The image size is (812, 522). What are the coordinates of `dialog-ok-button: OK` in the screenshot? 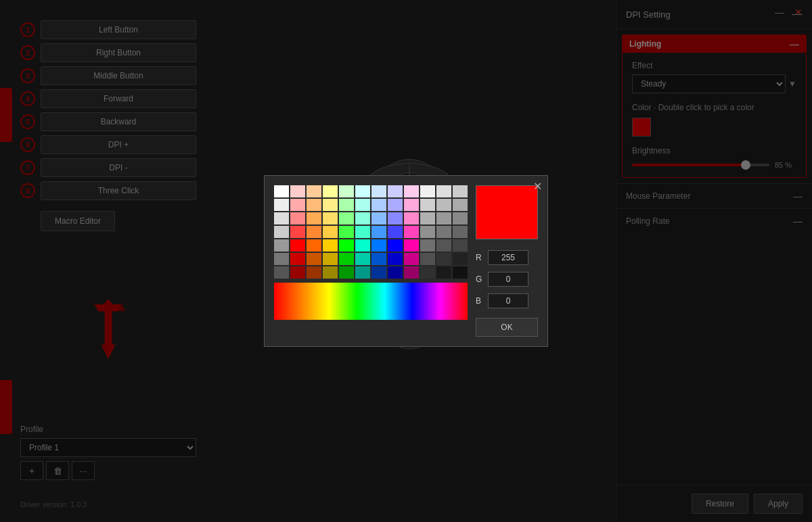 It's located at (507, 327).